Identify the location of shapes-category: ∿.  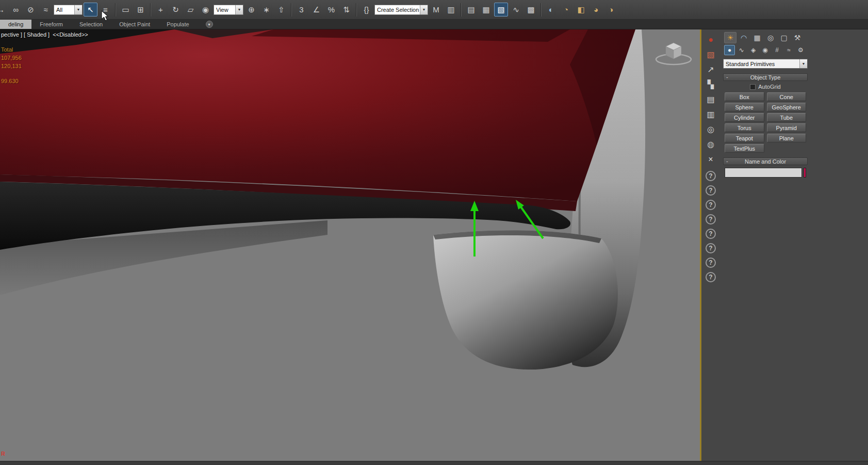
(742, 50).